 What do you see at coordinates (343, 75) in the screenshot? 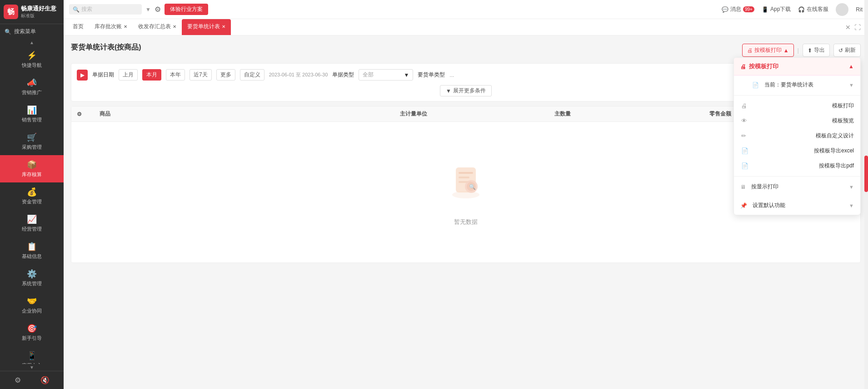
I see `doc-type-label: 单据类型` at bounding box center [343, 75].